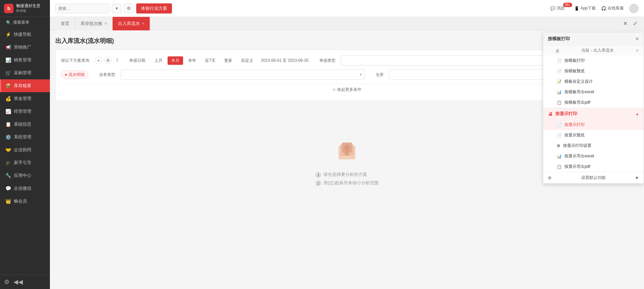  I want to click on footer-settings-button: ⚙, so click(7, 282).